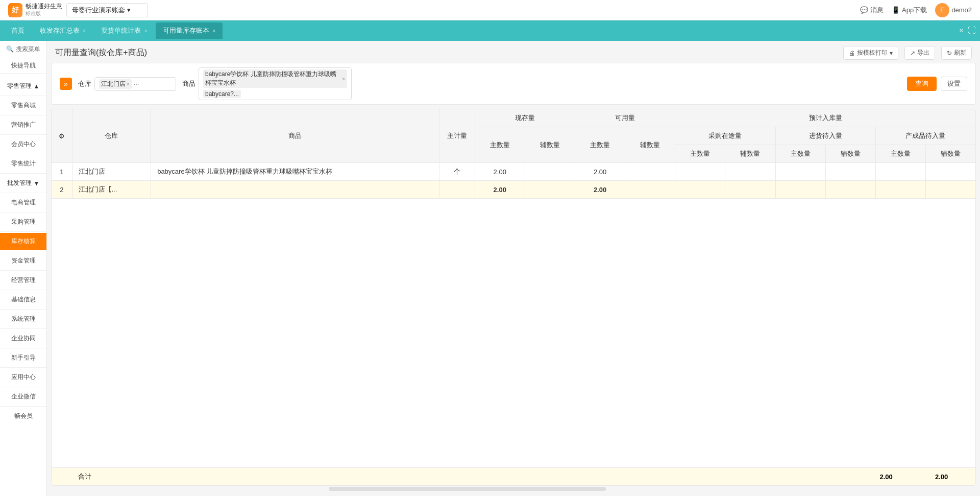 This screenshot has height=496, width=980. Describe the element at coordinates (871, 53) in the screenshot. I see `print-btn: 🖨 按模板打印 ▾` at that location.